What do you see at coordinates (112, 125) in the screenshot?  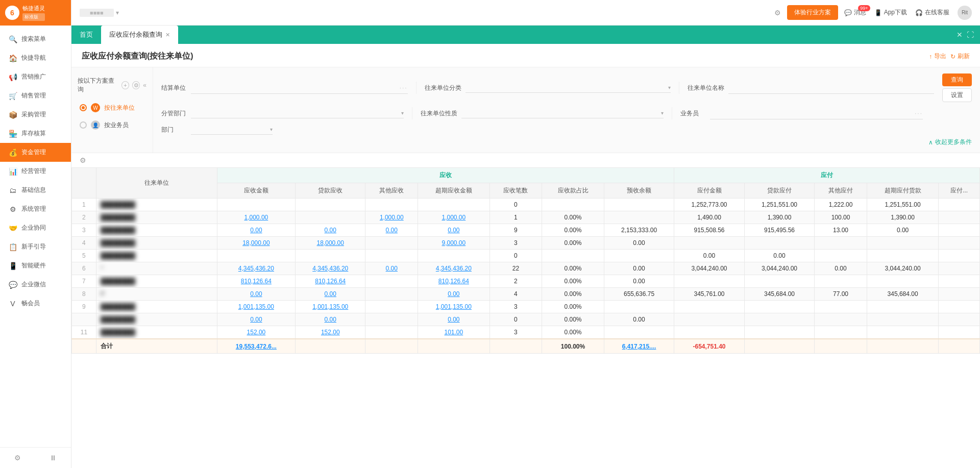 I see `filter-option-salesman: 👤 按业务员` at bounding box center [112, 125].